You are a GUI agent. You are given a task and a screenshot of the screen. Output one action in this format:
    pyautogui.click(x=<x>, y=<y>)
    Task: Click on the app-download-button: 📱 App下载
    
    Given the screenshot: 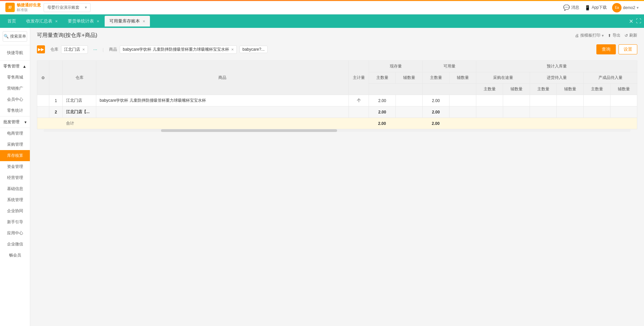 What is the action you would take?
    pyautogui.click(x=596, y=7)
    